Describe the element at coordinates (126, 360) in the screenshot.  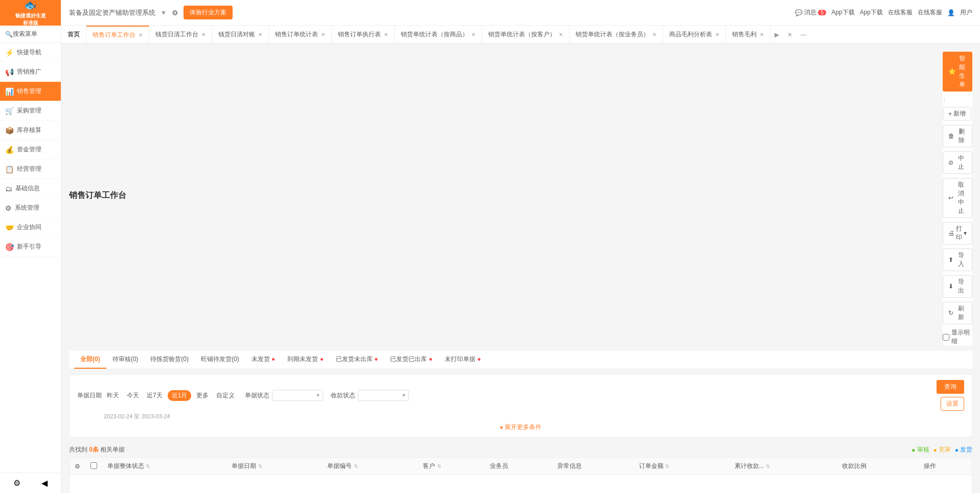
I see `sub-tab-pending-audit: 待审核(0)` at that location.